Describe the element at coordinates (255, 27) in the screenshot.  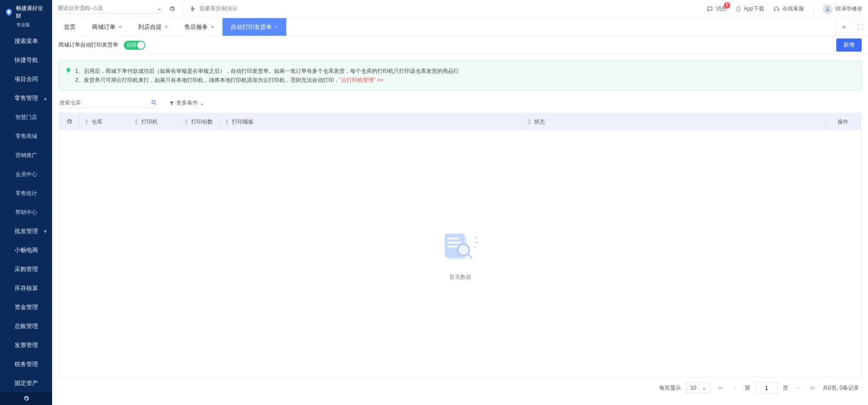
I see `tab: 自动打印发货单✕` at that location.